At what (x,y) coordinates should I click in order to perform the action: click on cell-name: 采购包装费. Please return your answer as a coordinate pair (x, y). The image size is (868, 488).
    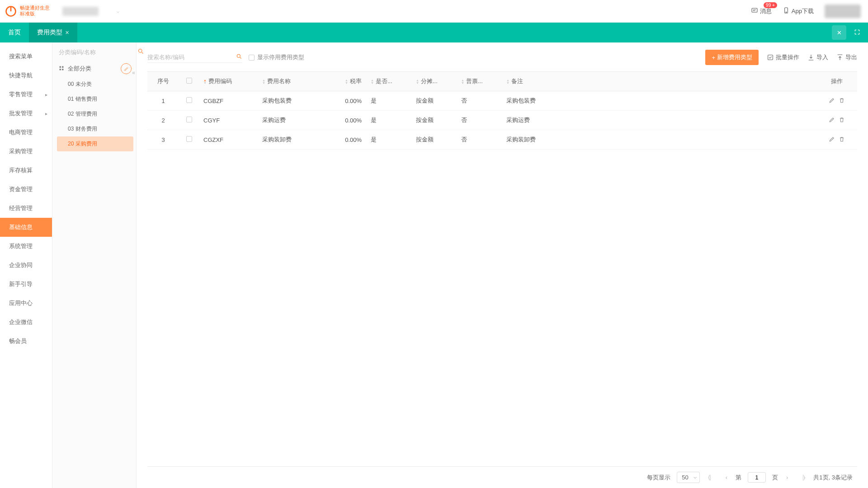
    Looking at the image, I should click on (294, 101).